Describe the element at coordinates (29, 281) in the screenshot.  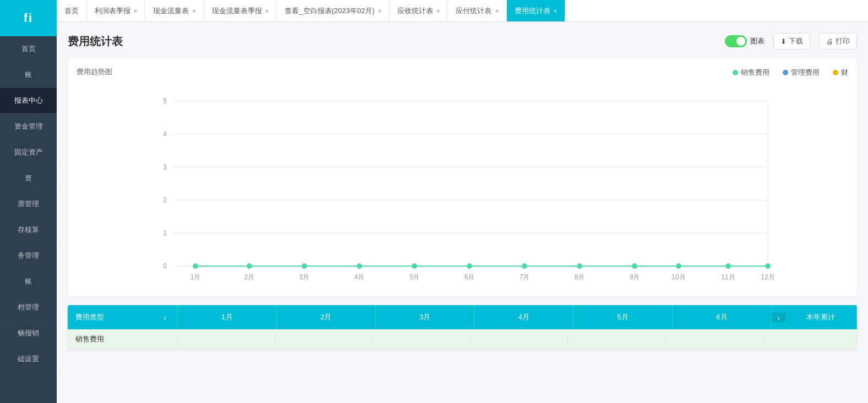
I see `sidebar-item-ledger: 账` at that location.